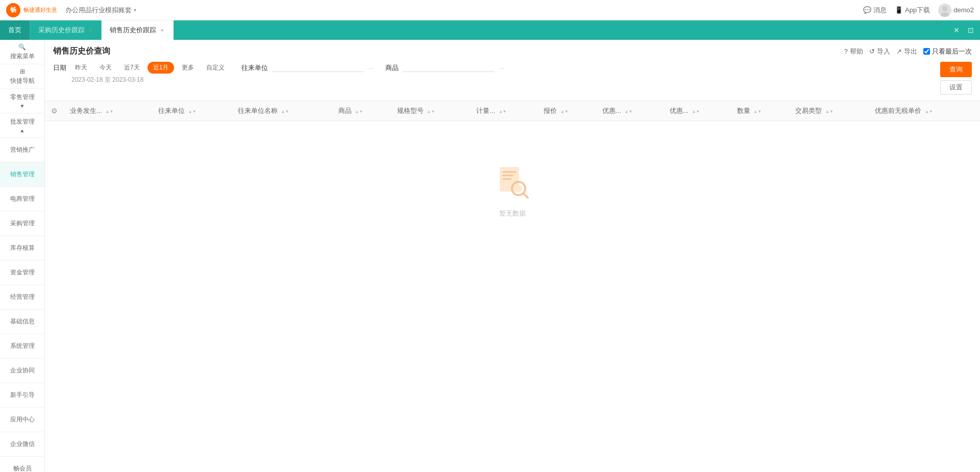 This screenshot has height=472, width=980. I want to click on sidebar-item-sales-mgmt: 销售管理, so click(22, 175).